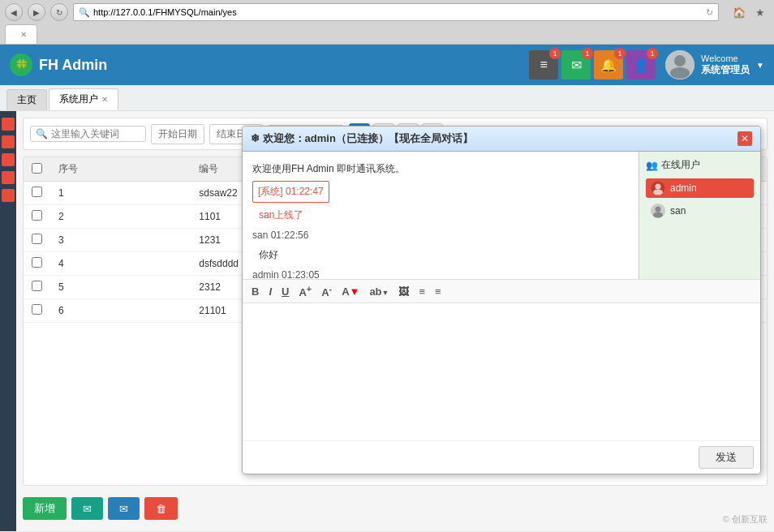 The image size is (774, 532). I want to click on bell-badge: 1, so click(620, 54).